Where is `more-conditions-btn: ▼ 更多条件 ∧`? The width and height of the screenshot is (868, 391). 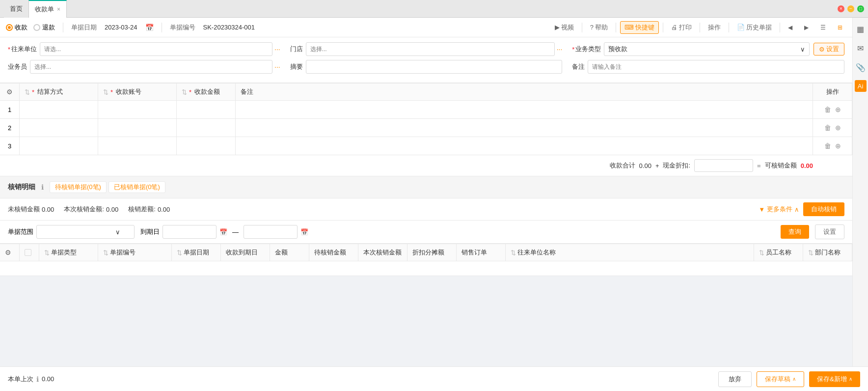
more-conditions-btn: ▼ 更多条件 ∧ is located at coordinates (779, 209).